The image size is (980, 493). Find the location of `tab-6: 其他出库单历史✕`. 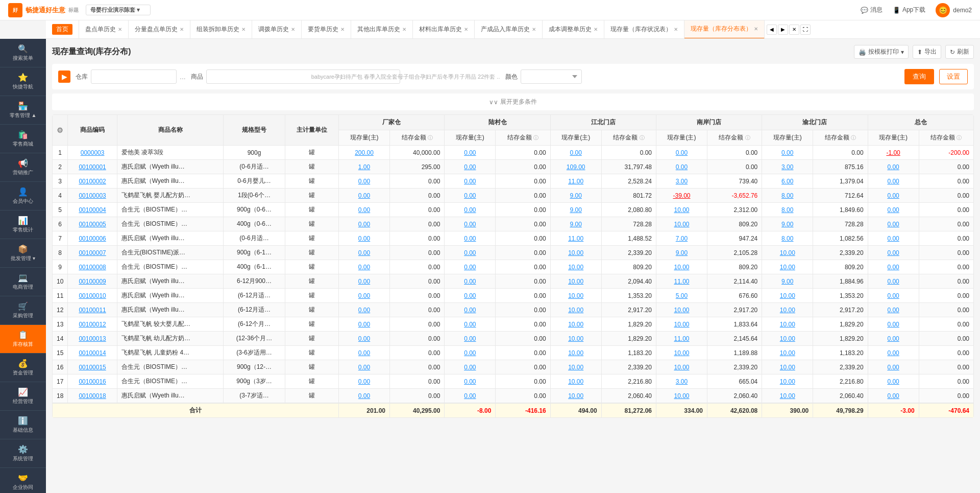

tab-6: 其他出库单历史✕ is located at coordinates (382, 30).